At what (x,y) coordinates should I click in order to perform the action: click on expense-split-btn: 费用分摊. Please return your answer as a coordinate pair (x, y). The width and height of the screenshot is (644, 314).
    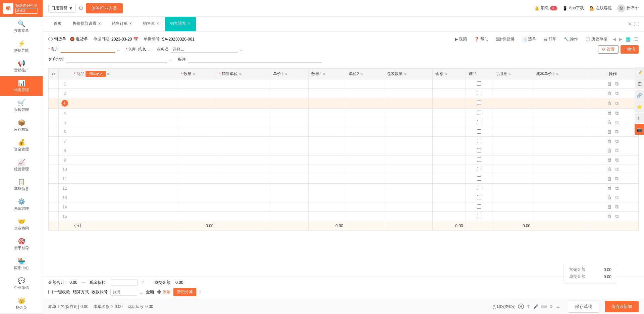
    Looking at the image, I should click on (185, 292).